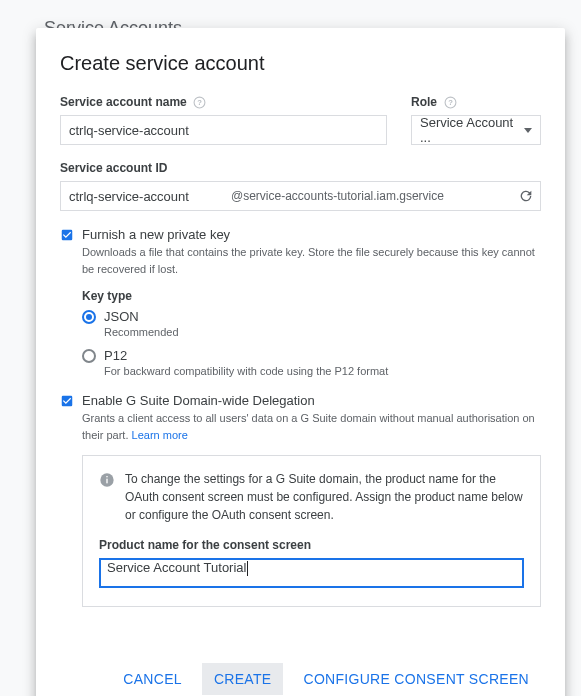 The width and height of the screenshot is (581, 696). I want to click on furnish-key-label: Furnish a new private key, so click(156, 234).